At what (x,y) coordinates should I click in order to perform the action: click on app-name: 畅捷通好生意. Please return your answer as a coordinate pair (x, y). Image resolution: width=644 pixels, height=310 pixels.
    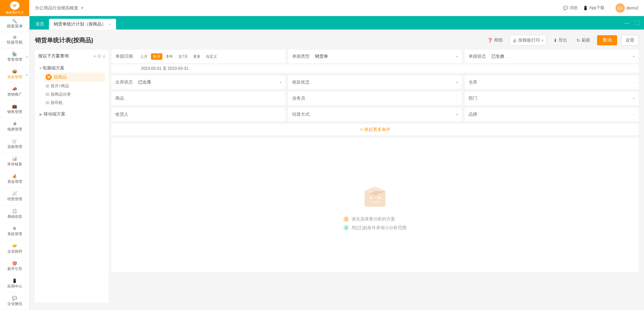
    Looking at the image, I should click on (15, 13).